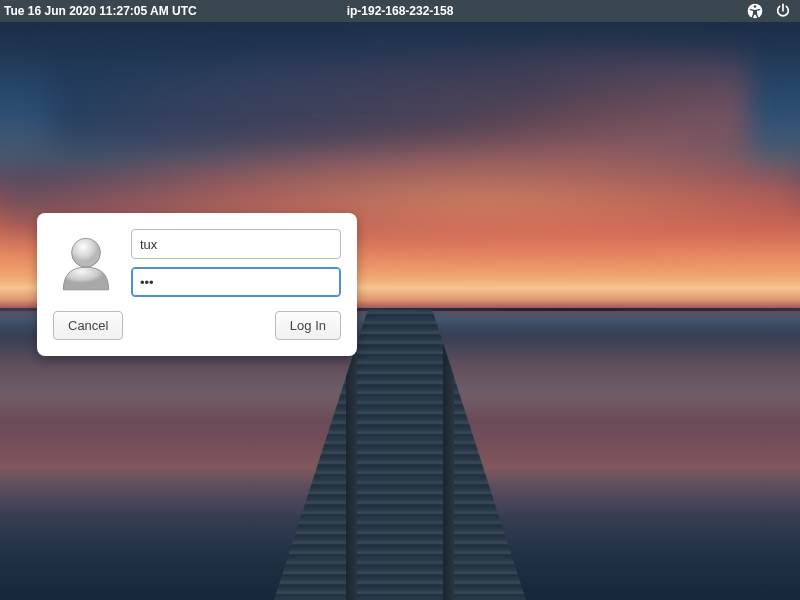 Image resolution: width=800 pixels, height=600 pixels. Describe the element at coordinates (400, 11) in the screenshot. I see `hostname-label: ip-192-168-232-158` at that location.